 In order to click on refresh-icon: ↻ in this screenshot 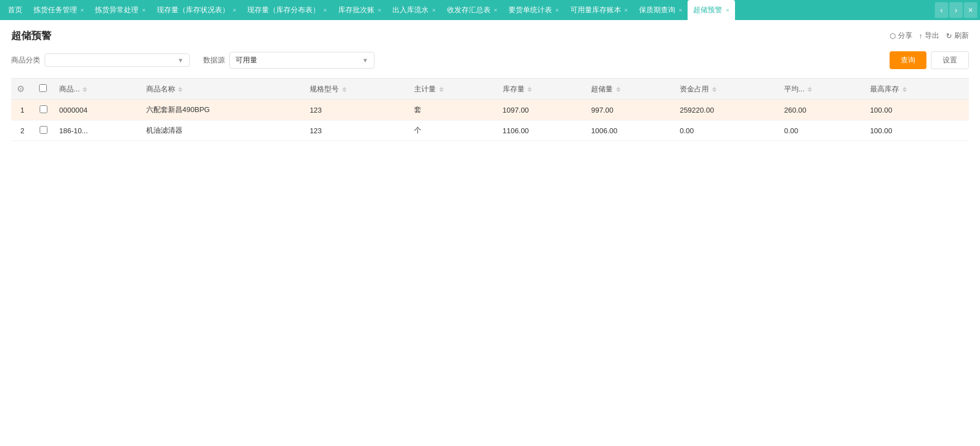, I will do `click(949, 36)`.